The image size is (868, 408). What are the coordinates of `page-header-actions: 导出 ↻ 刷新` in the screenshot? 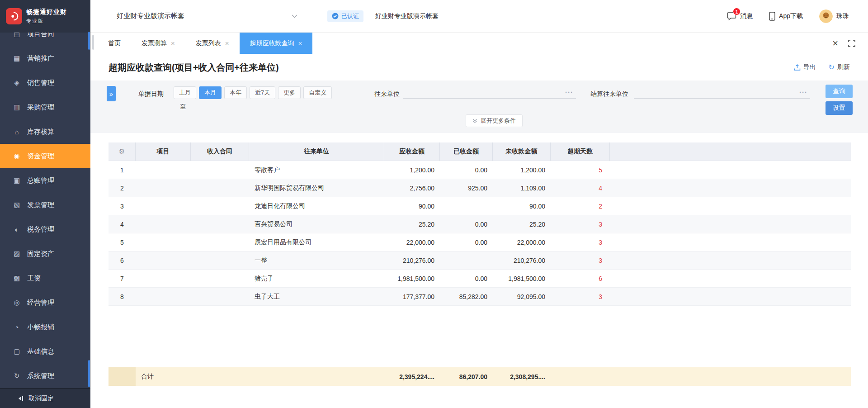 It's located at (831, 67).